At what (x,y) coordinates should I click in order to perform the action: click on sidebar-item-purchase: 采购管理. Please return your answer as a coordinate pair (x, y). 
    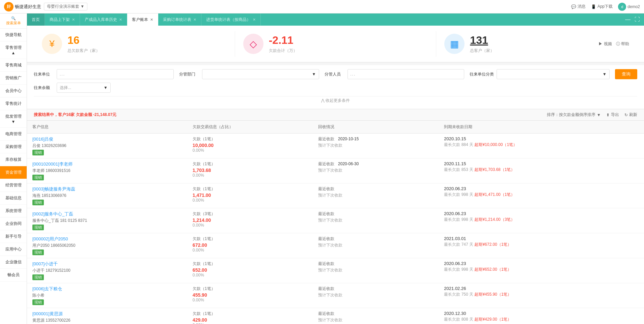
    Looking at the image, I should click on (13, 147).